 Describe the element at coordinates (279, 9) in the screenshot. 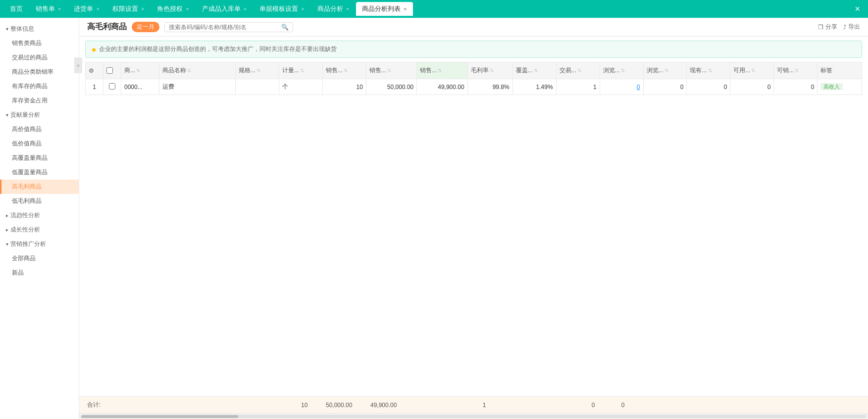

I see `nav-tab-template-label: 单据模板设置` at that location.